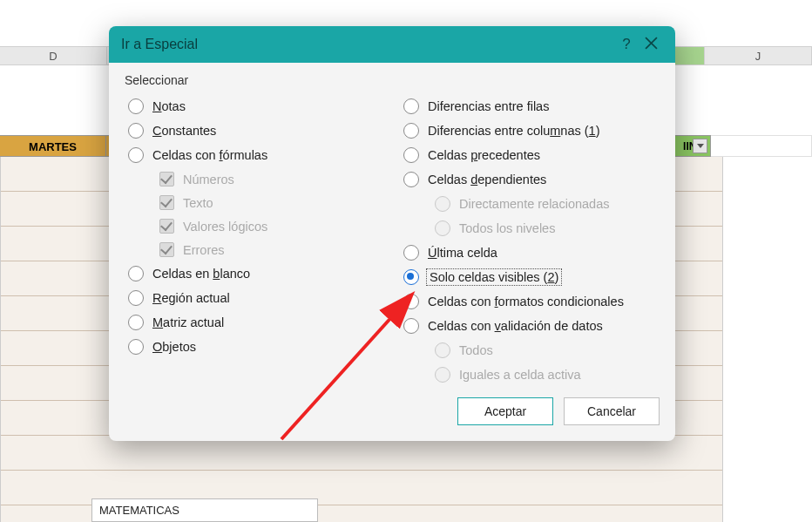 Image resolution: width=812 pixels, height=522 pixels. I want to click on option-region: Región actual, so click(254, 298).